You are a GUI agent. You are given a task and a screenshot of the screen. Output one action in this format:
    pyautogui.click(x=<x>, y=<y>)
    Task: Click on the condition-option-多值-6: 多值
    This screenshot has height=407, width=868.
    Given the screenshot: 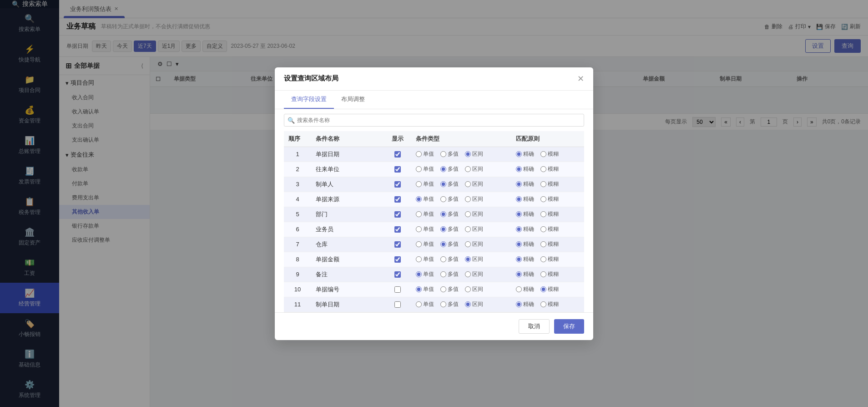 What is the action you would take?
    pyautogui.click(x=449, y=229)
    